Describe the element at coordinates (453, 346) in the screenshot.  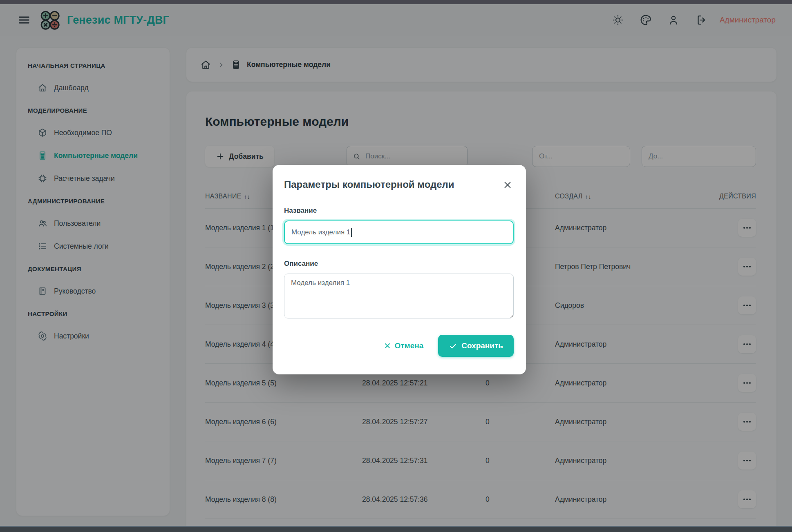
I see `check-icon` at that location.